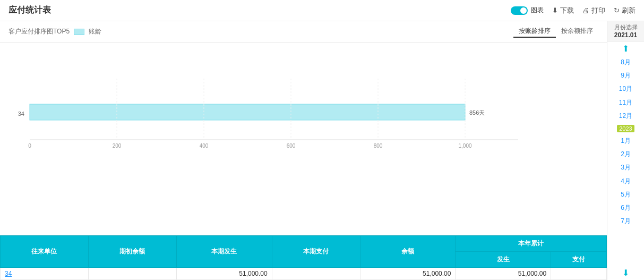 The width and height of the screenshot is (644, 280). Describe the element at coordinates (95, 32) in the screenshot. I see `legend-item-label: 账龄` at that location.